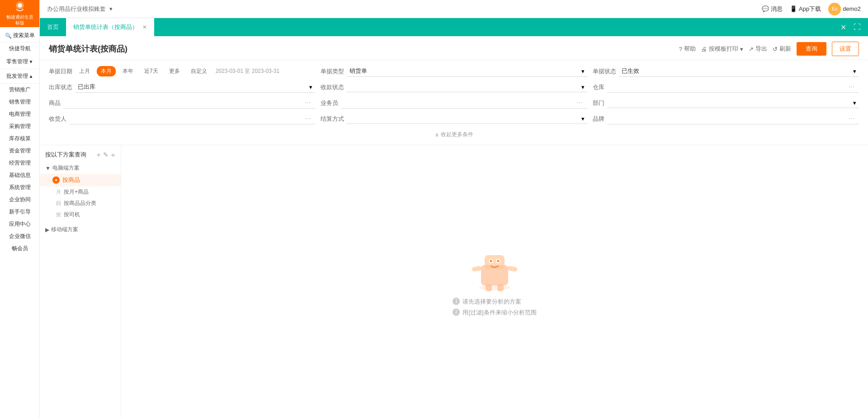 Image resolution: width=868 pixels, height=418 pixels. I want to click on staff-label: 业务员, so click(329, 103).